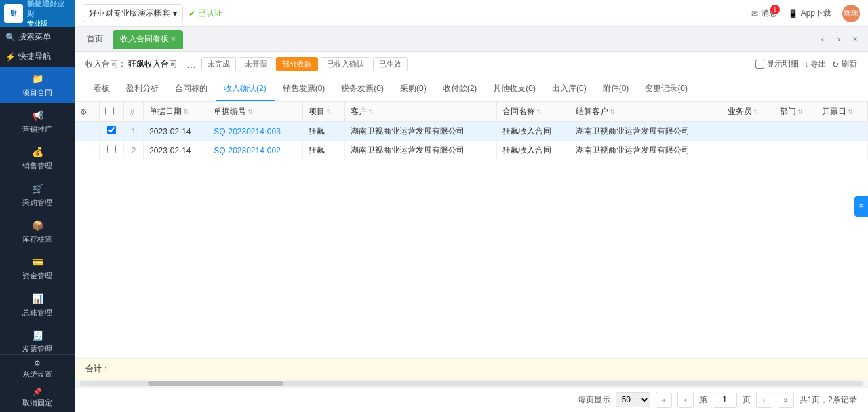  What do you see at coordinates (861, 206) in the screenshot?
I see `right-float-btn: ≡` at bounding box center [861, 206].